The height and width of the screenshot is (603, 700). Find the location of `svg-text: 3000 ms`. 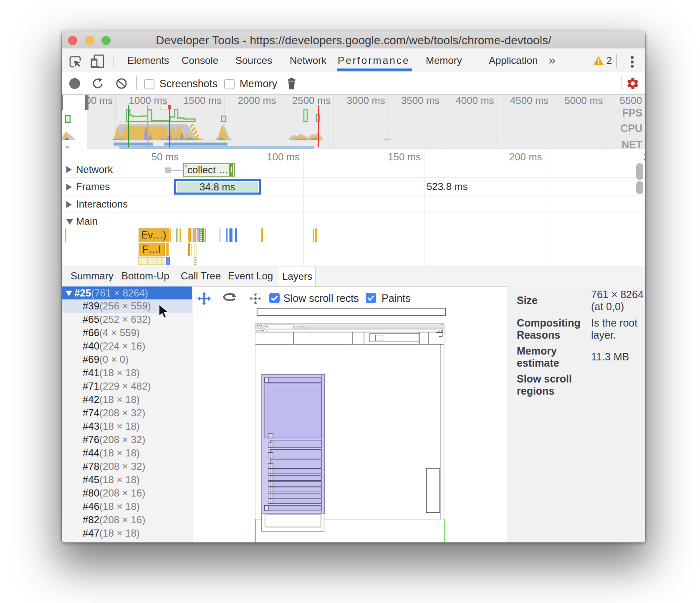

svg-text: 3000 ms is located at coordinates (366, 100).